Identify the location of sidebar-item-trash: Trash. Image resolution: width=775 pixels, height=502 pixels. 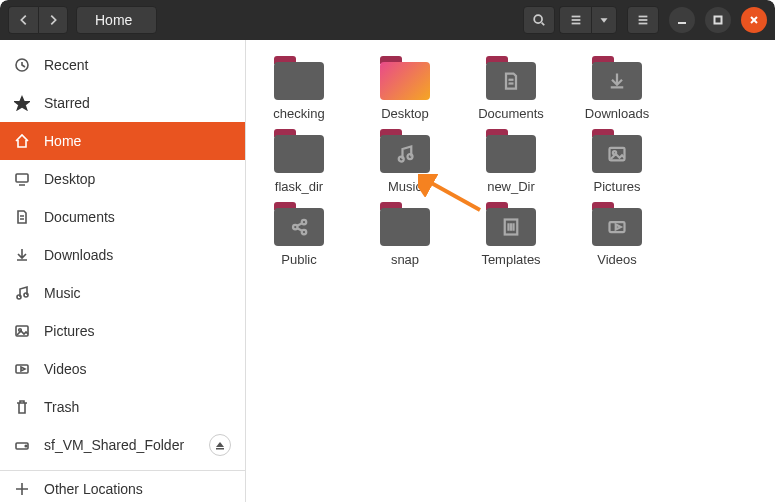
(122, 407).